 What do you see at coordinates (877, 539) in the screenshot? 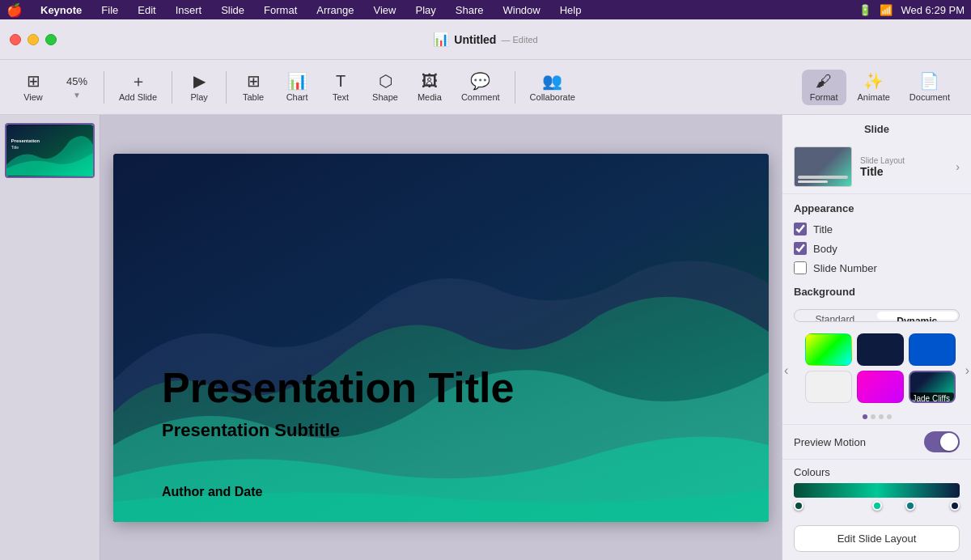
I see `edit-slide-layout-button: Edit Slide Layout` at bounding box center [877, 539].